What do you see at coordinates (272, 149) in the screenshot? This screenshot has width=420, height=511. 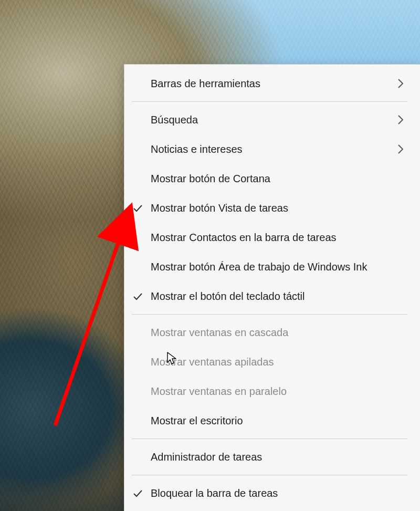 I see `menu-item-label: Noticias e intereses` at bounding box center [272, 149].